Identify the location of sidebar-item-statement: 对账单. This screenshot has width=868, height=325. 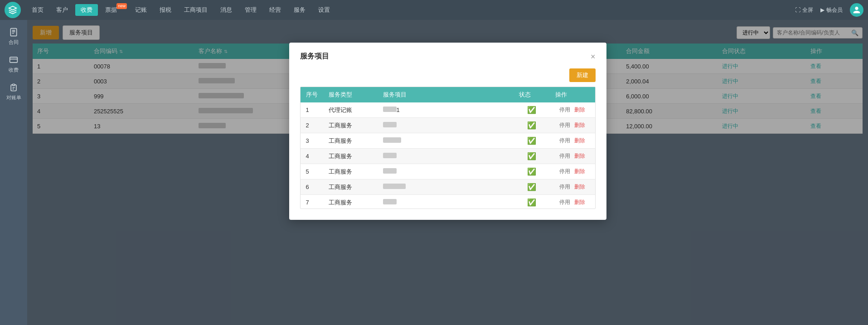
(14, 92).